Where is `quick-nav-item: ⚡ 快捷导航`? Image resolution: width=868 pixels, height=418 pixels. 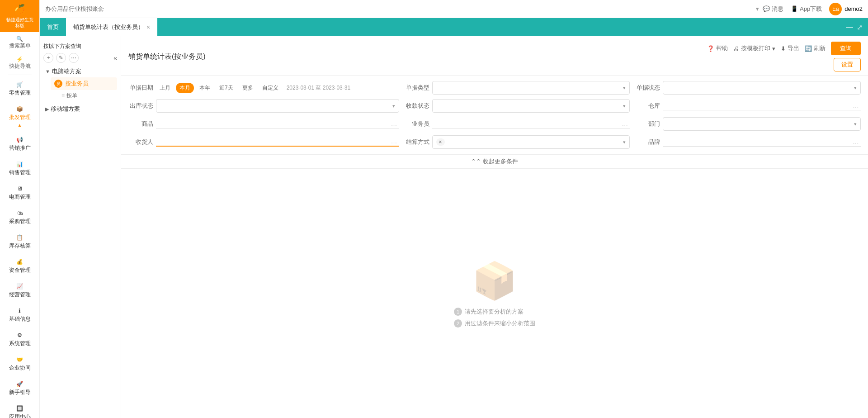
quick-nav-item: ⚡ 快捷导航 is located at coordinates (20, 63).